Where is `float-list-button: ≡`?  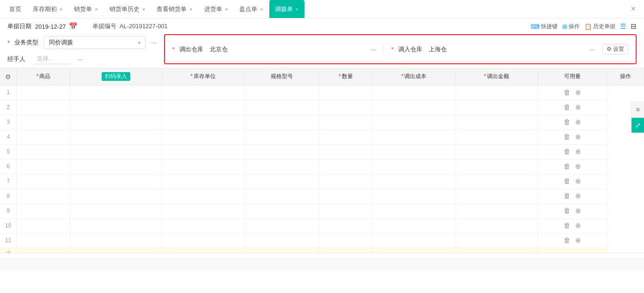 float-list-button: ≡ is located at coordinates (638, 110).